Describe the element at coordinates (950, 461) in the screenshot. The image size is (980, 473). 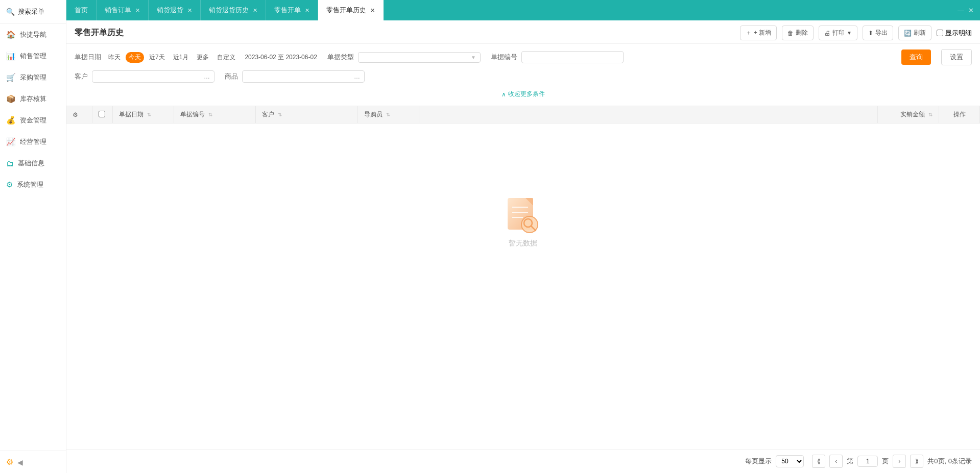
I see `total-label: 共0页, 0条记录` at that location.